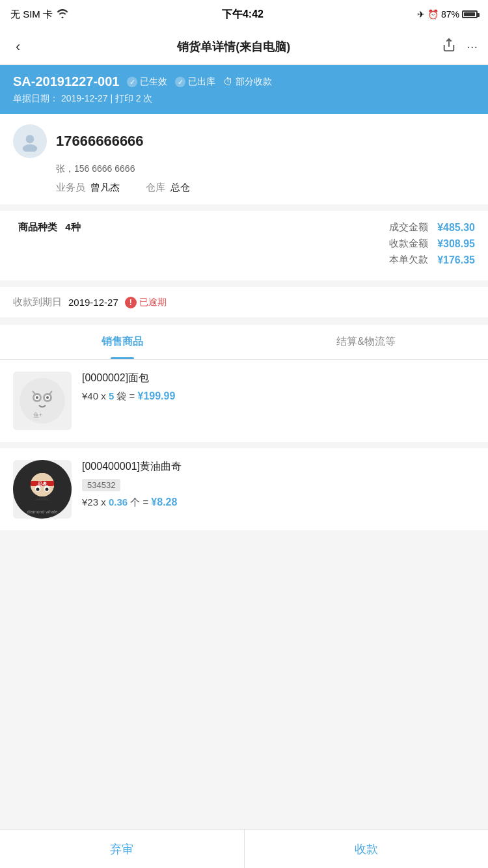  I want to click on status-right: ✈ ⏰ 87%, so click(448, 14).